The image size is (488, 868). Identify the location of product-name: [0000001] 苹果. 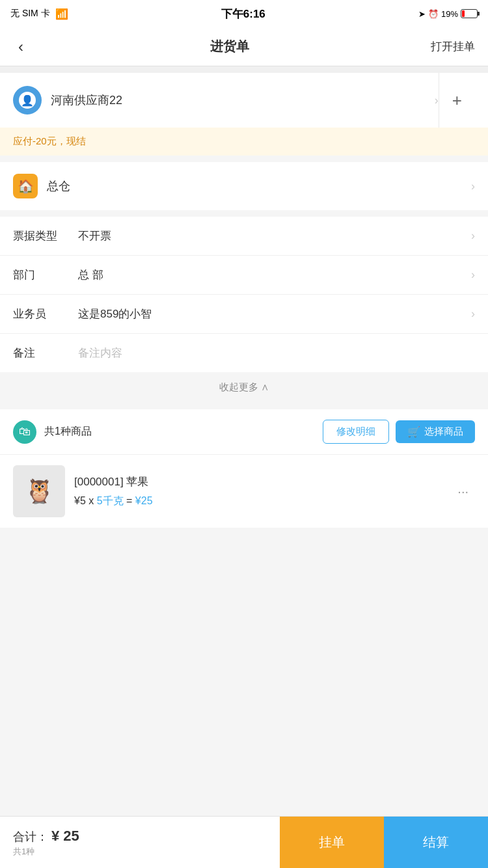
(263, 481).